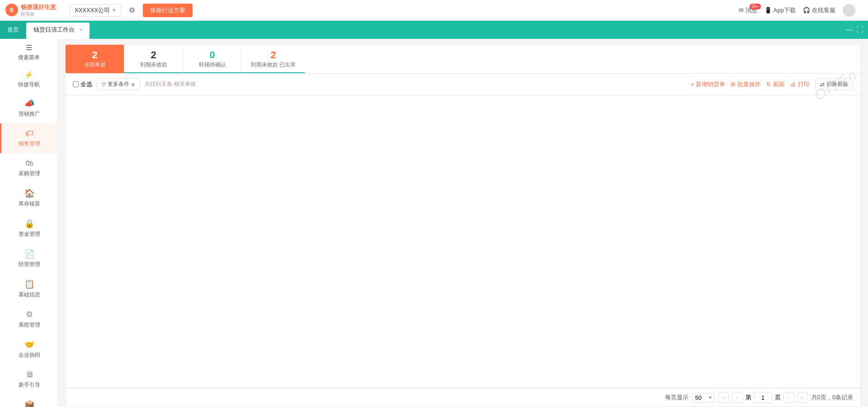 The height and width of the screenshot is (407, 868). I want to click on sidebar-item-enterprise: 🤝 企业协同, so click(29, 350).